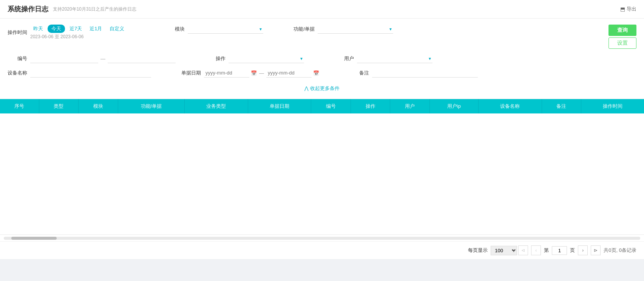  I want to click on number-input-start, so click(64, 59).